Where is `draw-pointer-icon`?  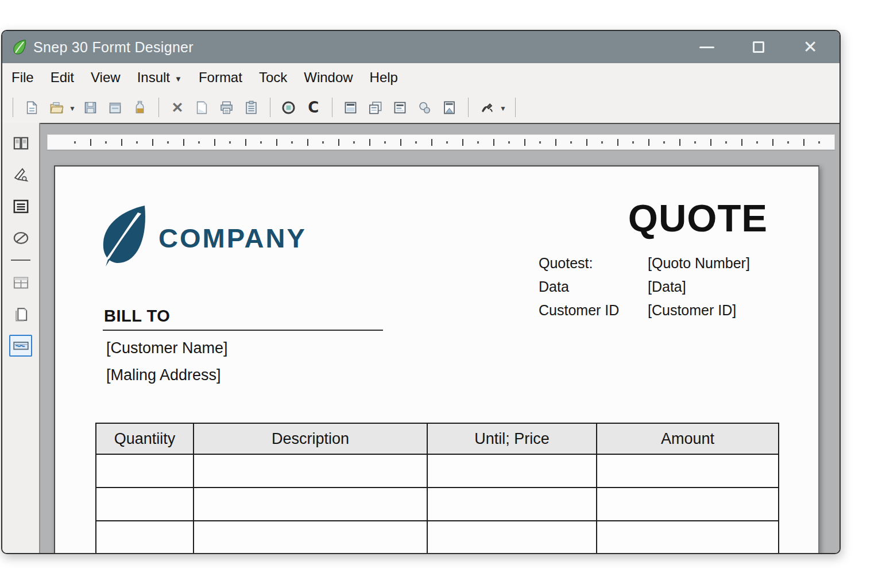 draw-pointer-icon is located at coordinates (21, 175).